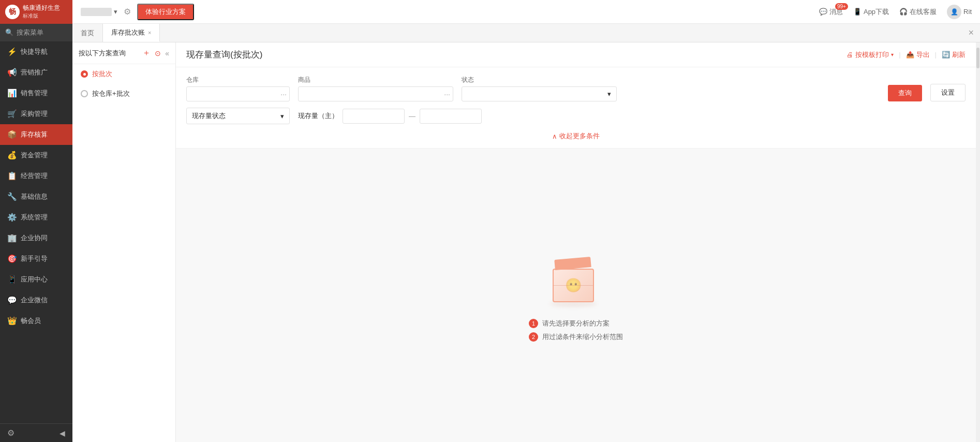  What do you see at coordinates (12, 114) in the screenshot?
I see `purchase-icon: 🛒` at bounding box center [12, 114].